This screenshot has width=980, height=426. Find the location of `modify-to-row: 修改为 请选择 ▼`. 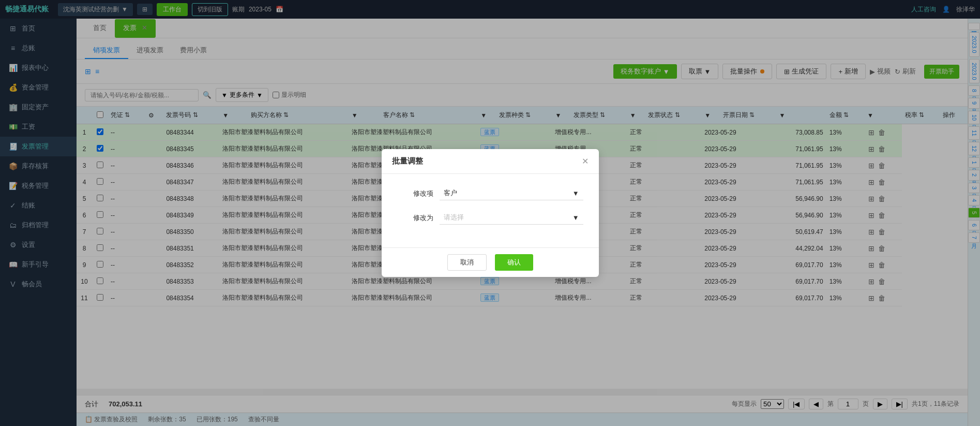

modify-to-row: 修改为 请选择 ▼ is located at coordinates (490, 217).